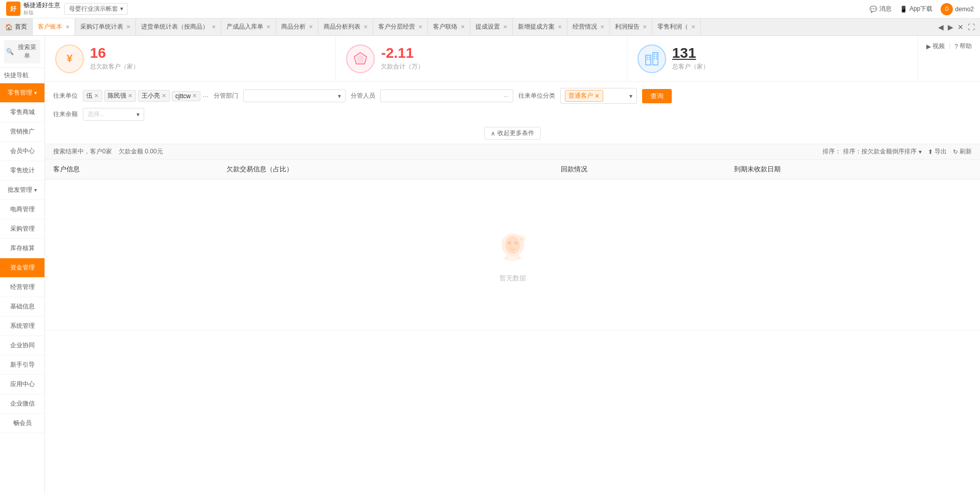 The width and height of the screenshot is (980, 494). What do you see at coordinates (449, 27) in the screenshot?
I see `tab-customer-contact: 客户联络 ✕` at bounding box center [449, 27].